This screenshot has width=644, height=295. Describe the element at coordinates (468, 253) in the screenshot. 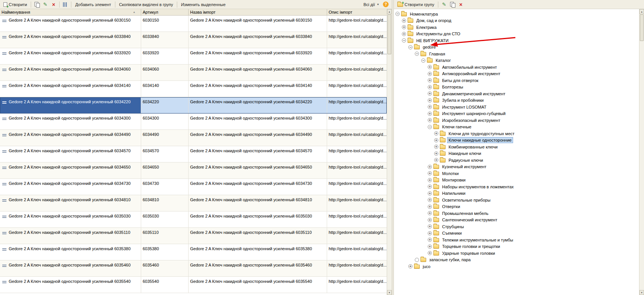

I see `tree-item-label: Ударные торцевые головки` at that location.